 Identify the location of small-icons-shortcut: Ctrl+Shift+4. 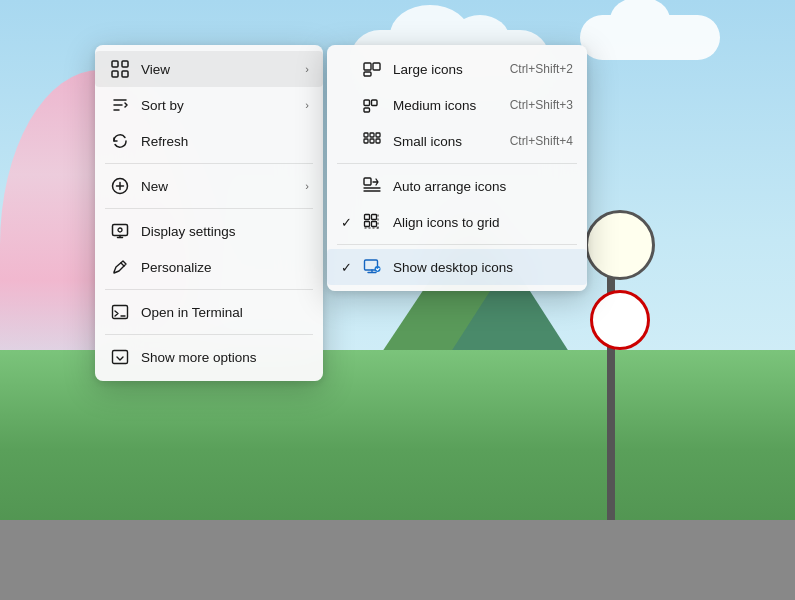
(542, 141).